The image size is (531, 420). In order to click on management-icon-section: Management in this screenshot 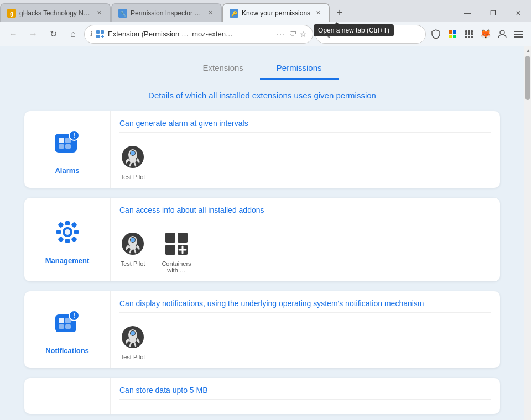, I will do `click(67, 240)`.